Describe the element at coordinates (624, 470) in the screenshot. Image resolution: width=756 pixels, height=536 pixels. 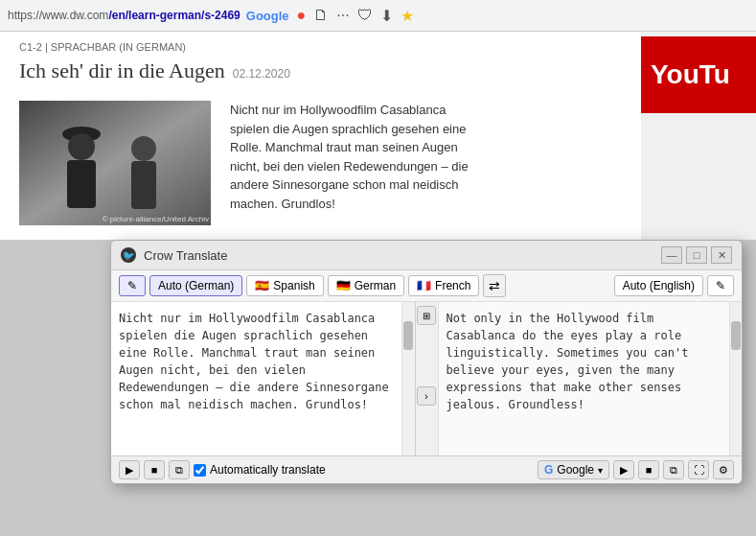
I see `play-translation-button: ▶` at that location.